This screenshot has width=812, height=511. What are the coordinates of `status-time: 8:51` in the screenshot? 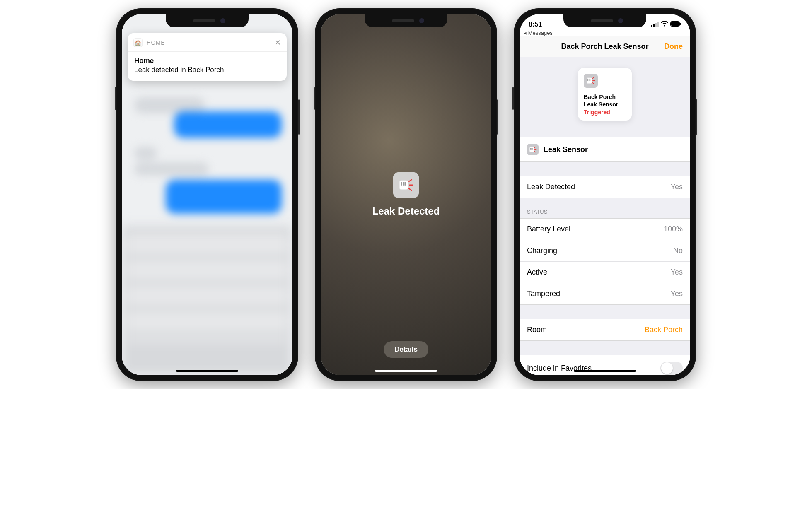 It's located at (535, 24).